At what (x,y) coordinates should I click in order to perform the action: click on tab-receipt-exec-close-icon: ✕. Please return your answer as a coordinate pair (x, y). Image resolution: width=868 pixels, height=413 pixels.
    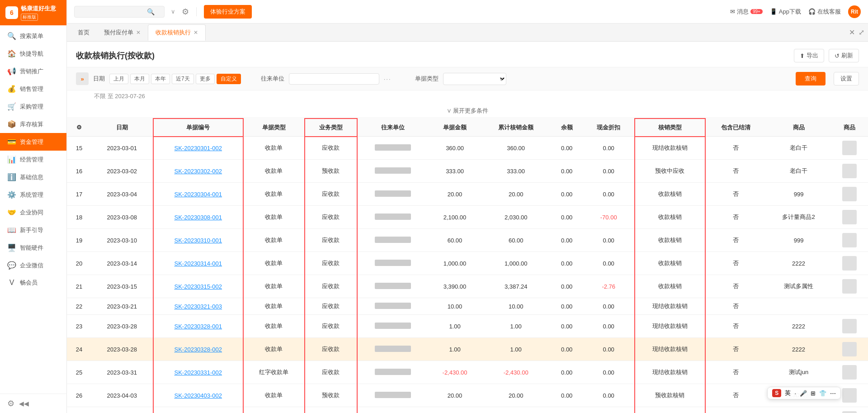
    Looking at the image, I should click on (196, 33).